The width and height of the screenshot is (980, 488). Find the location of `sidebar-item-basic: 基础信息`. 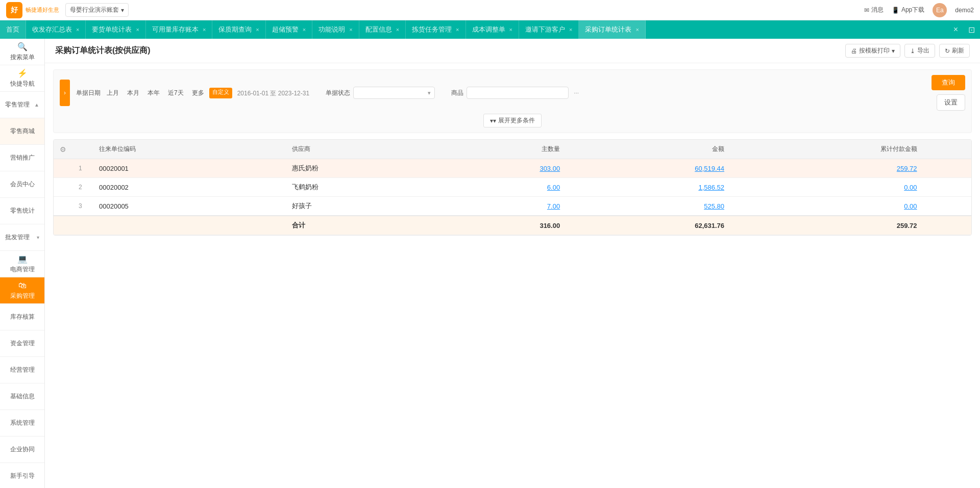

sidebar-item-basic: 基础信息 is located at coordinates (22, 397).